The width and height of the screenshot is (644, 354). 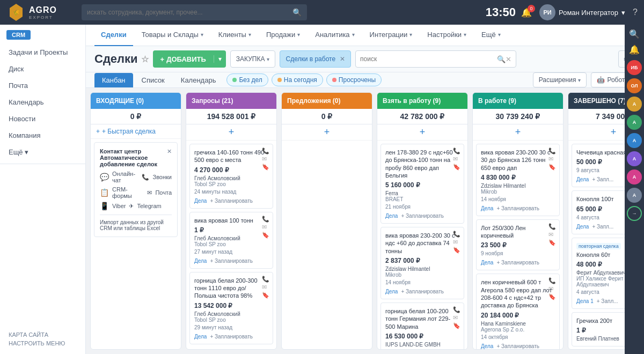 I want to click on nav-integrations: Интеграции ▾, so click(x=391, y=35).